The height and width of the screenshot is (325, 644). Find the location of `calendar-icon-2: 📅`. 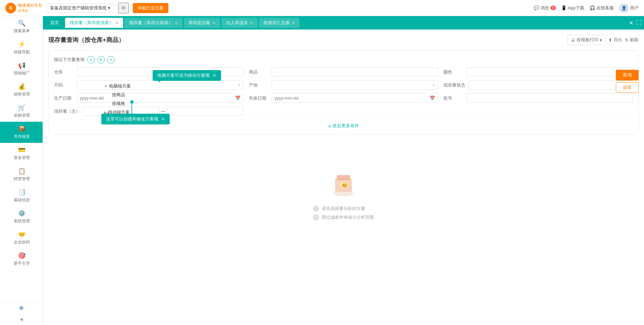

calendar-icon-2: 📅 is located at coordinates (432, 98).